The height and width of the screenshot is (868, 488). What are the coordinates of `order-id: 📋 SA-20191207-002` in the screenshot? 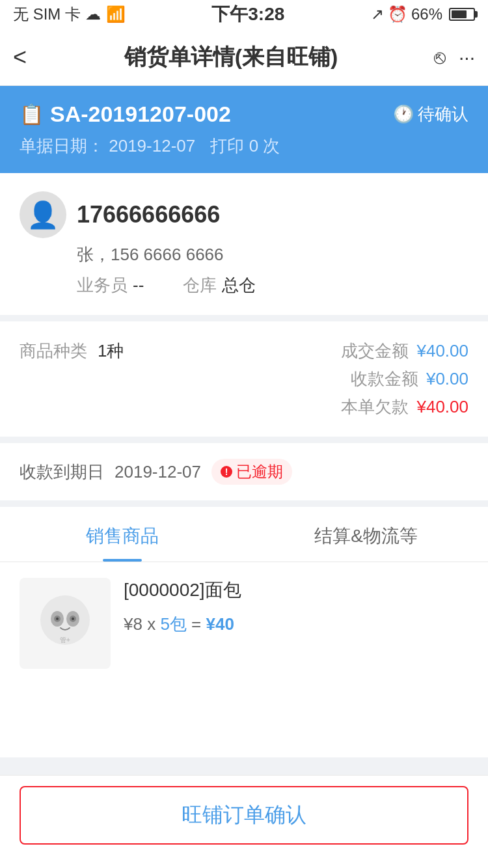 It's located at (125, 115).